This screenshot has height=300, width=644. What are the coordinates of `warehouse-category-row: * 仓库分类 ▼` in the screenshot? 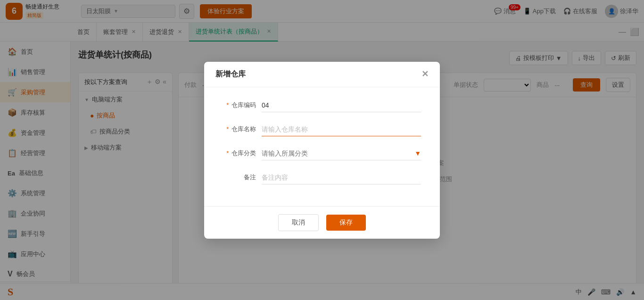 It's located at (322, 154).